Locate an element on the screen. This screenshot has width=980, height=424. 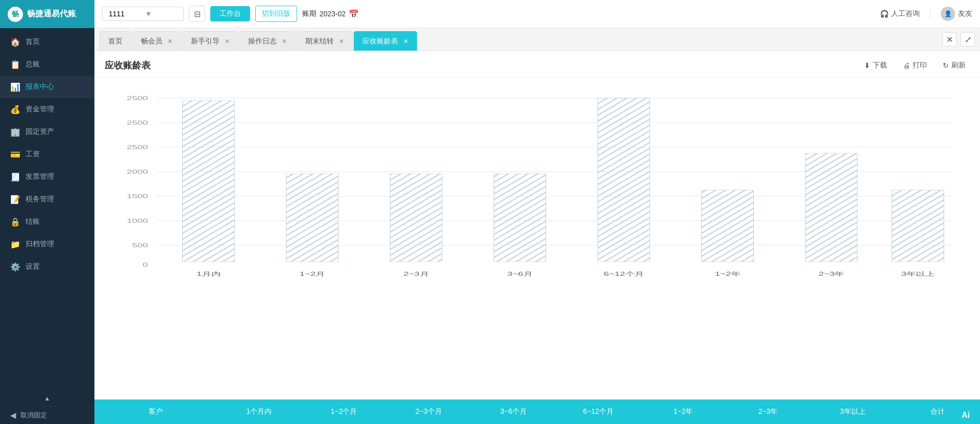
sidebar-item-ledger: 📋 总账 is located at coordinates (47, 64).